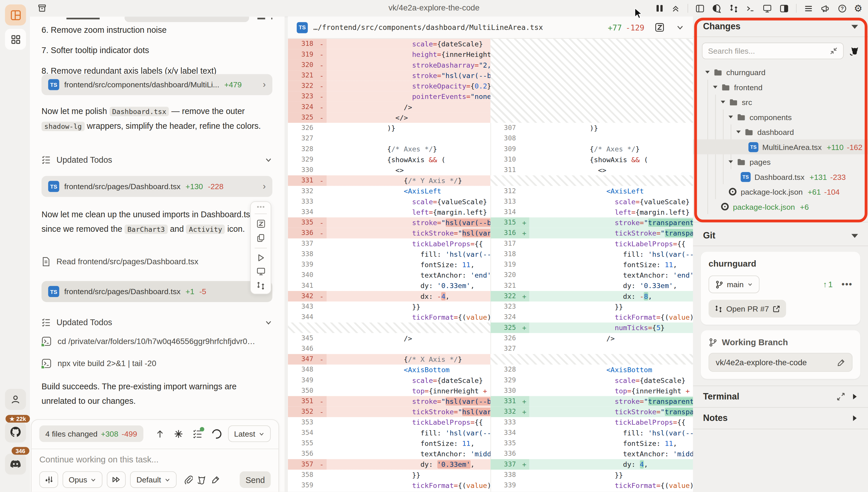 The width and height of the screenshot is (868, 492). I want to click on diff-line: 332<AxisLeft, so click(390, 191).